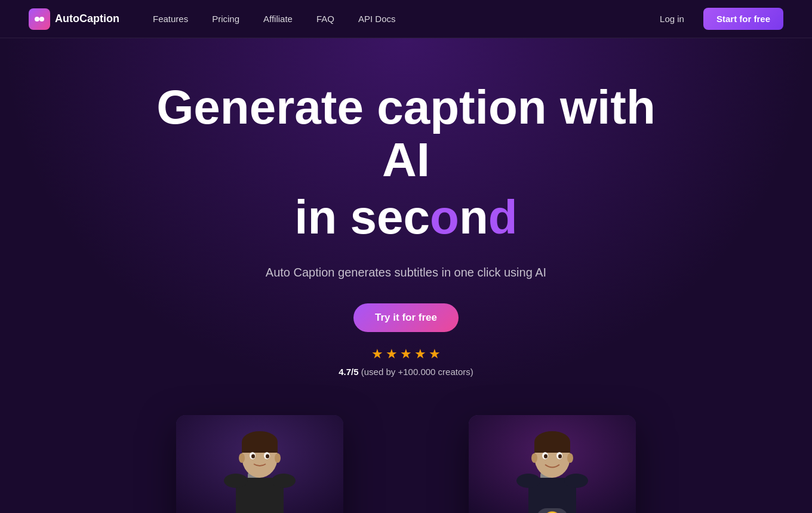  Describe the element at coordinates (406, 354) in the screenshot. I see `stars-row: ★ ★ ★ ★ ★` at that location.